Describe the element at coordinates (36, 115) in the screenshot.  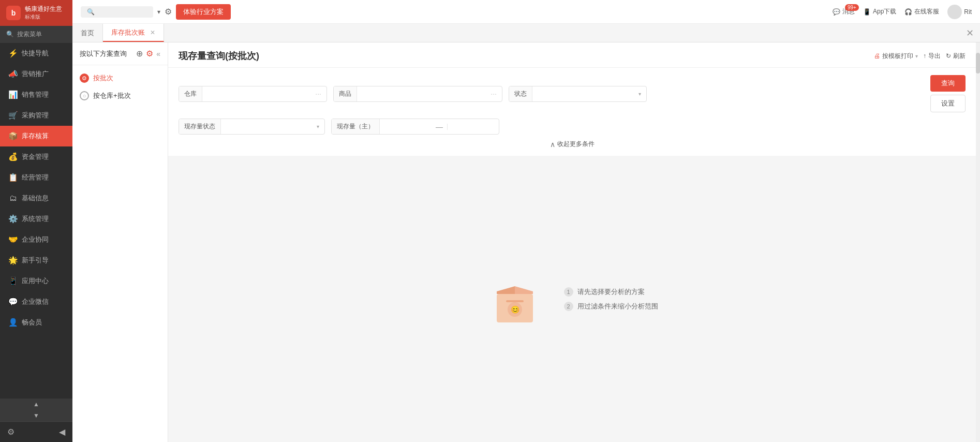
I see `sidebar-item-purchase: 🛒 采购管理` at that location.